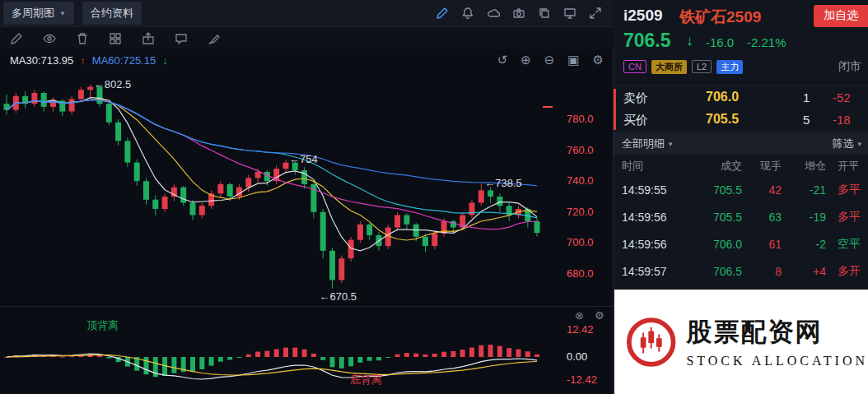  Describe the element at coordinates (643, 144) in the screenshot. I see `all-details-label: 全部明细` at that location.